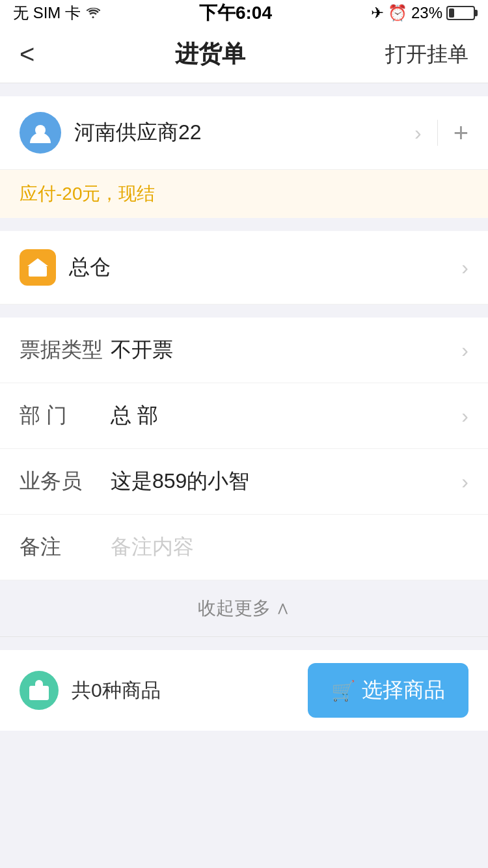  I want to click on notice-text: 应付-20元，现结, so click(87, 194).